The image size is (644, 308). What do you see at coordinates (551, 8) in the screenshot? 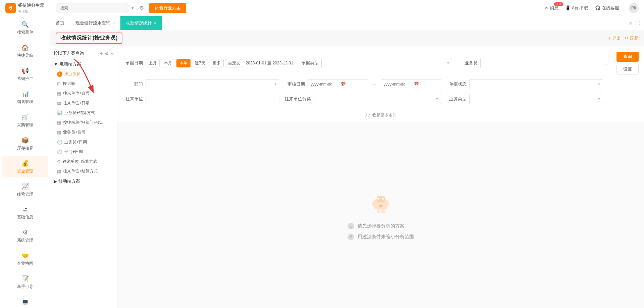
I see `messages-btn: ✉ 消息 99+` at bounding box center [551, 8].